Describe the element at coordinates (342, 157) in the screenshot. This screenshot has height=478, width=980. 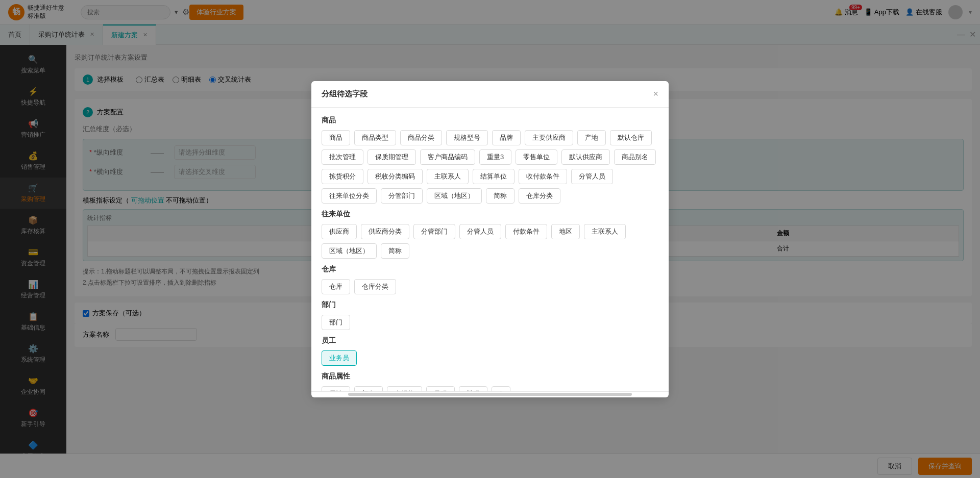
I see `field-chip-0-8: 批次管理` at that location.